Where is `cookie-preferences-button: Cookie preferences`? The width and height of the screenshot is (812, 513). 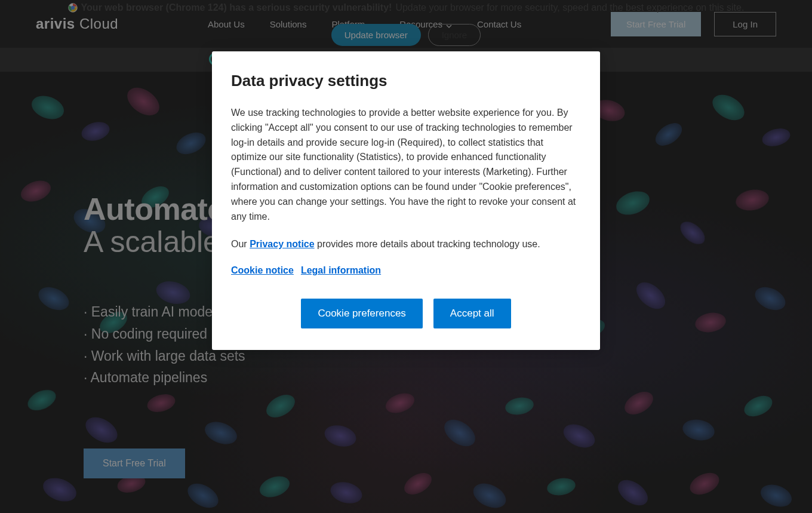
cookie-preferences-button: Cookie preferences is located at coordinates (362, 314).